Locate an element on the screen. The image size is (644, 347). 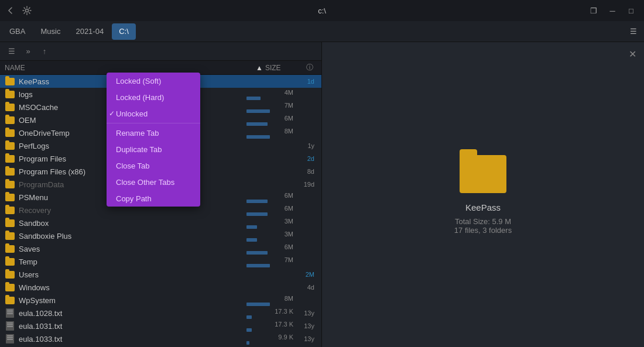
file-row: Sandboxie Plus3M is located at coordinates (160, 236).